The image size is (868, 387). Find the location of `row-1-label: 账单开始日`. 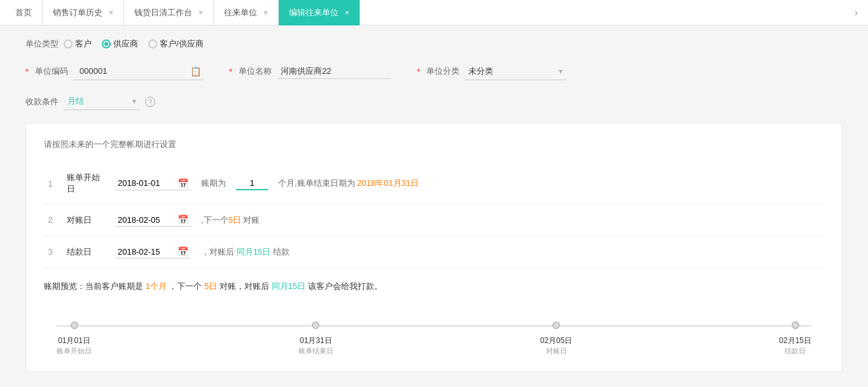

row-1-label: 账单开始日 is located at coordinates (86, 183).